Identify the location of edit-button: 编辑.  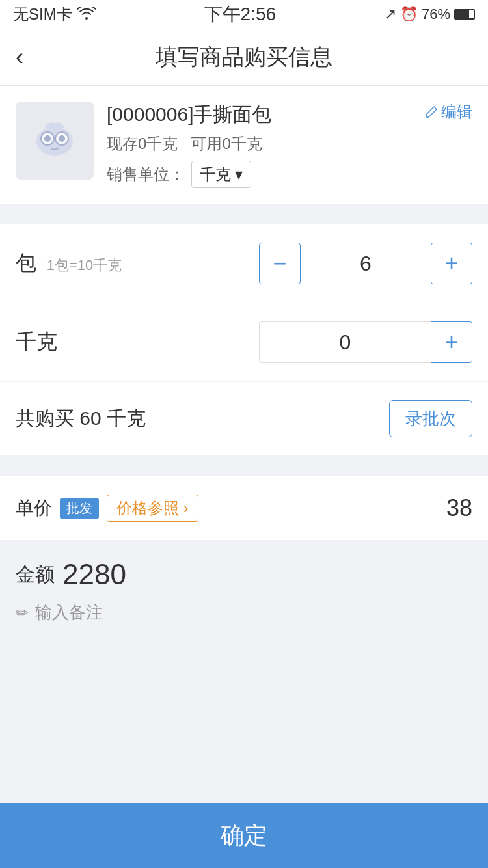
(448, 112).